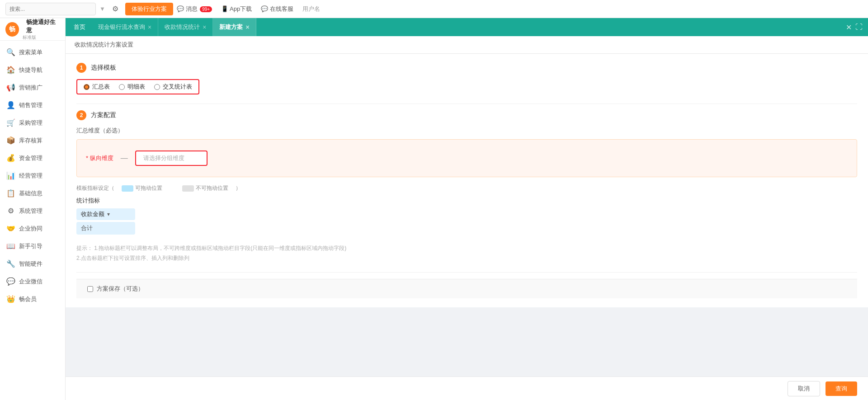  What do you see at coordinates (41, 38) in the screenshot?
I see `logo-subtitle: 标准版` at bounding box center [41, 38].